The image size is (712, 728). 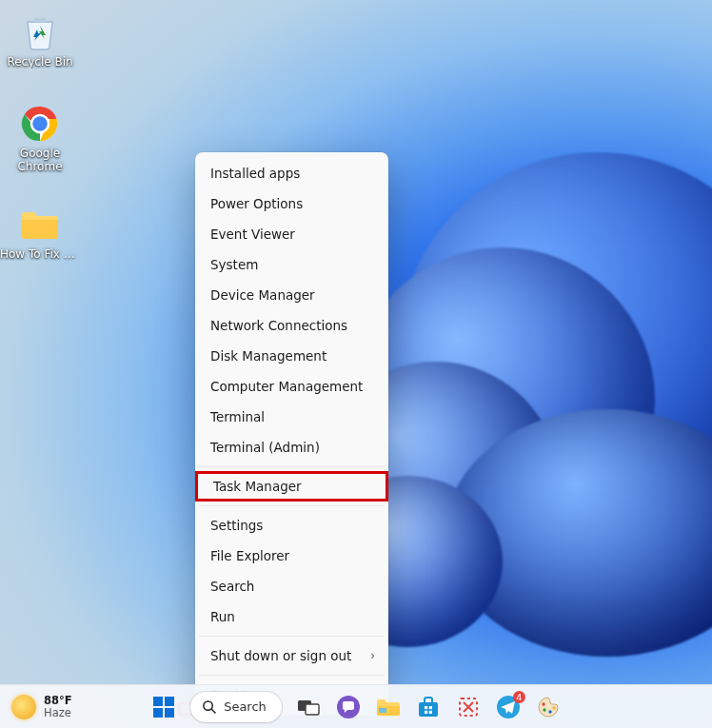 What do you see at coordinates (279, 325) in the screenshot?
I see `context-menu-item-label: Network Connections` at bounding box center [279, 325].